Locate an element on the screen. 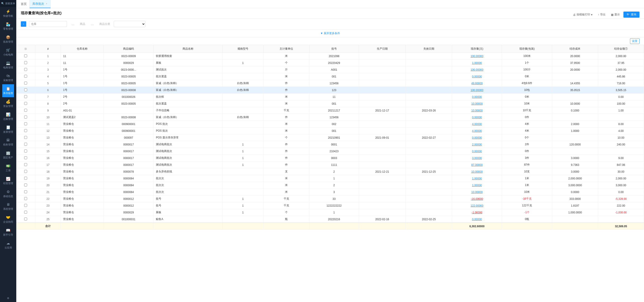 The width and height of the screenshot is (644, 302). filter-dots-1: ... is located at coordinates (73, 24).